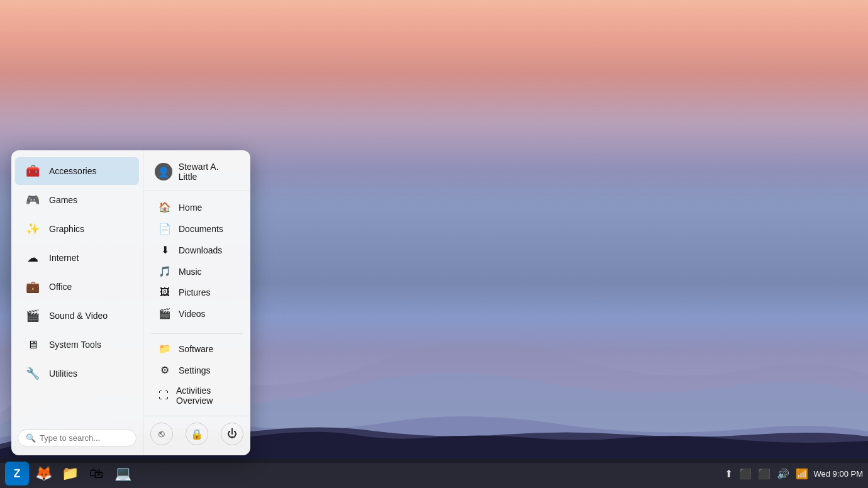 The height and width of the screenshot is (488, 868). I want to click on search-area: 🔍, so click(77, 436).